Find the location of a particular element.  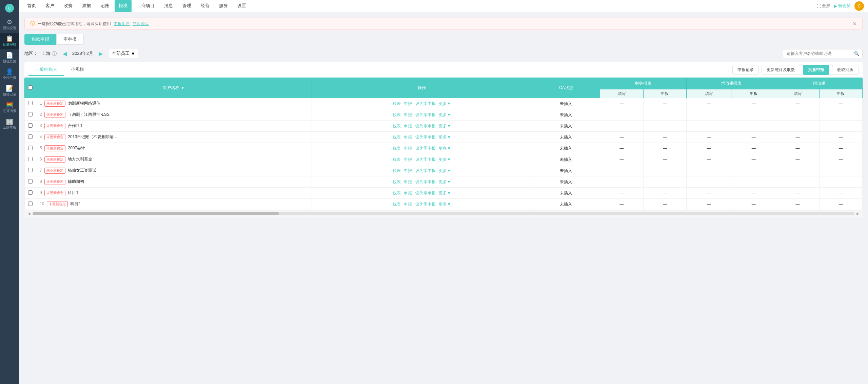

row-op-declare-2: 申报 is located at coordinates (408, 126).